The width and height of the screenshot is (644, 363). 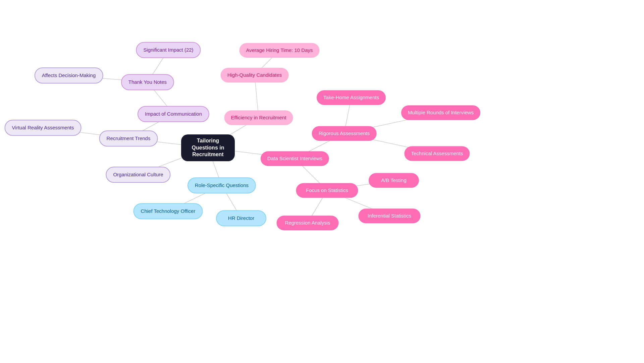 What do you see at coordinates (441, 113) in the screenshot?
I see `node-label-multipleRoundsOfInterviews: Multiple Rounds of Interviews` at bounding box center [441, 113].